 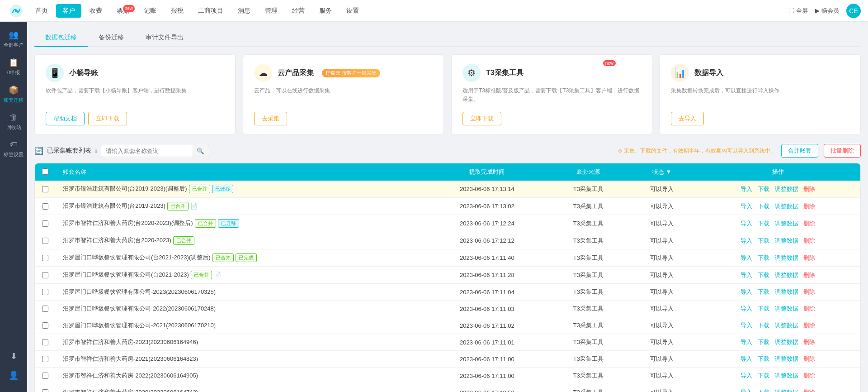 I want to click on merge-button: 合并账套, so click(x=800, y=151).